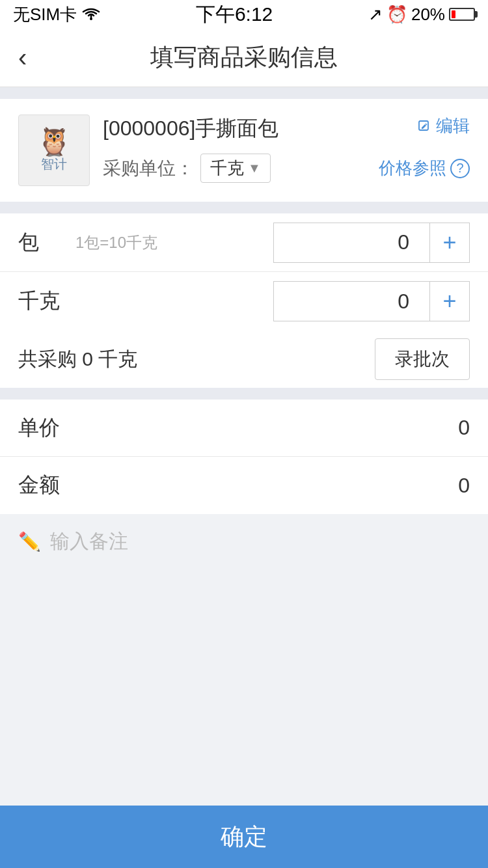 This screenshot has height=868, width=488. I want to click on amount-label: 金额, so click(238, 485).